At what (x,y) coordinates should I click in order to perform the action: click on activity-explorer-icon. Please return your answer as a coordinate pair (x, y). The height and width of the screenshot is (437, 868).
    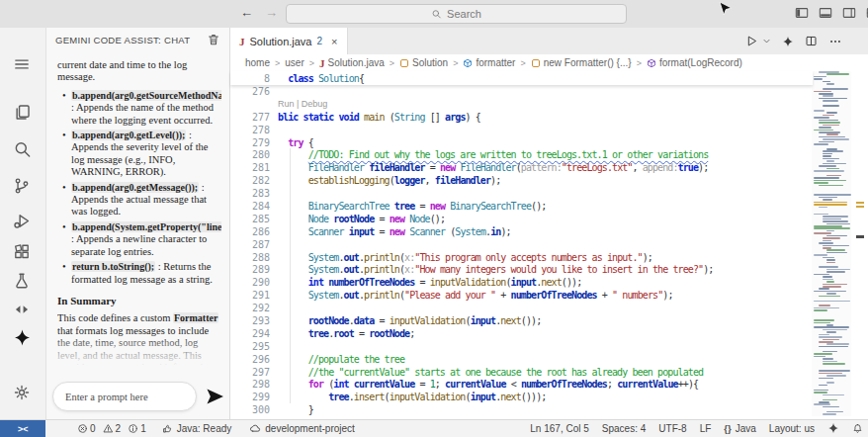
    Looking at the image, I should click on (23, 113).